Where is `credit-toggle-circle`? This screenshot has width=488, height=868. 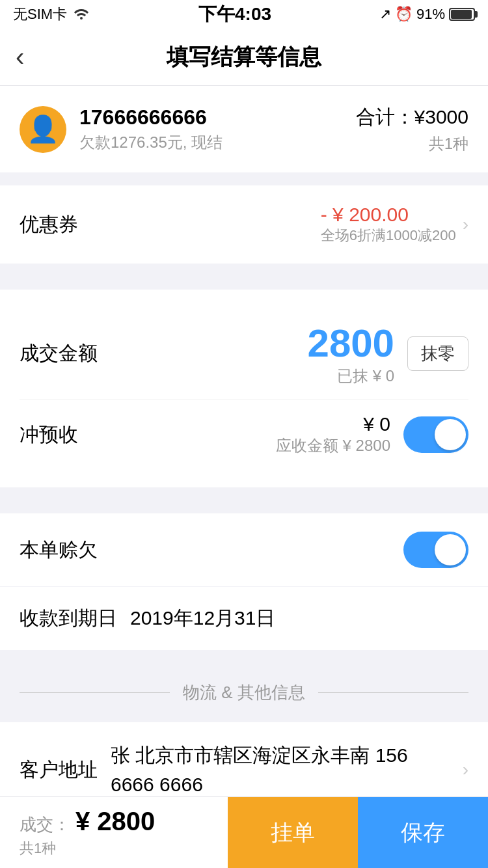 credit-toggle-circle is located at coordinates (450, 550).